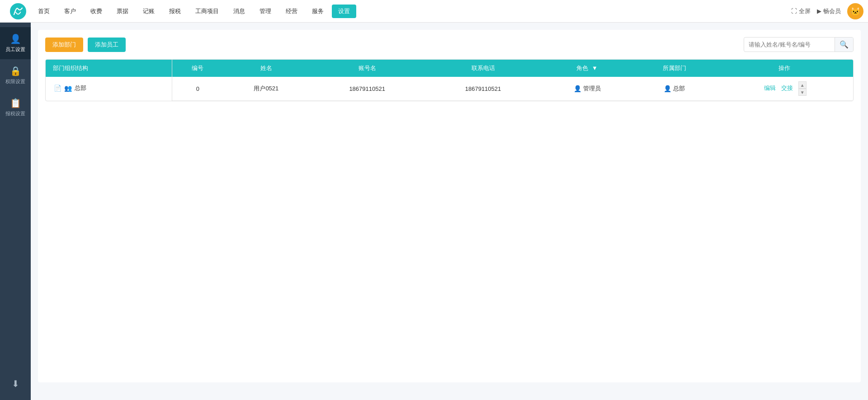 The width and height of the screenshot is (868, 400). I want to click on dept-tree-header: 部门组织结构, so click(108, 68).